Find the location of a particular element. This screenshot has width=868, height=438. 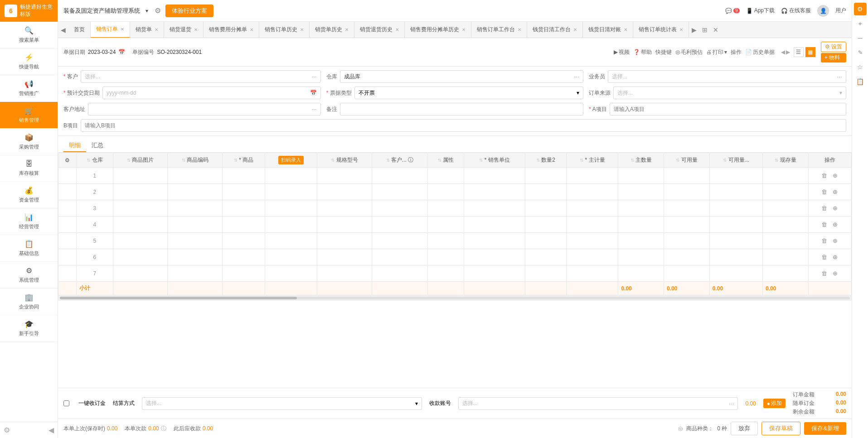

tab-prev-btn: ◀ is located at coordinates (63, 30).